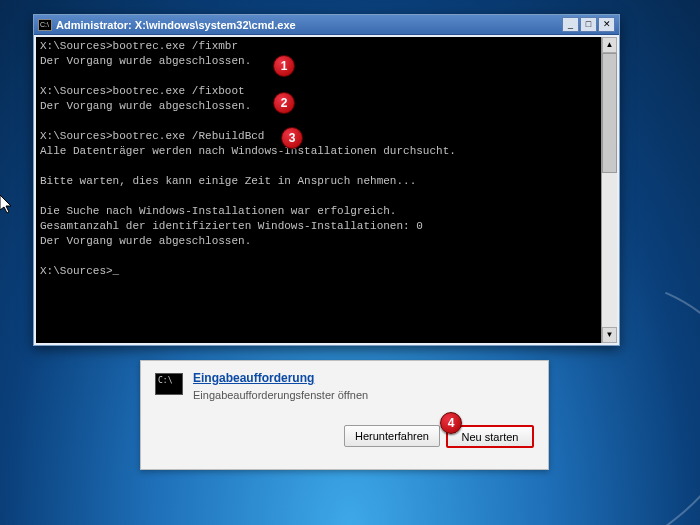 The image size is (700, 525). I want to click on close-button: ✕, so click(606, 24).